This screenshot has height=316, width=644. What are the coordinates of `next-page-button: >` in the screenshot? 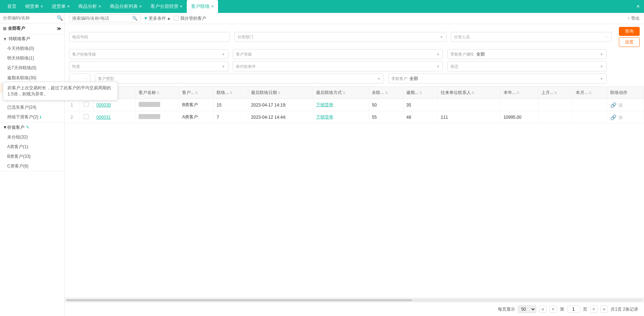 It's located at (594, 309).